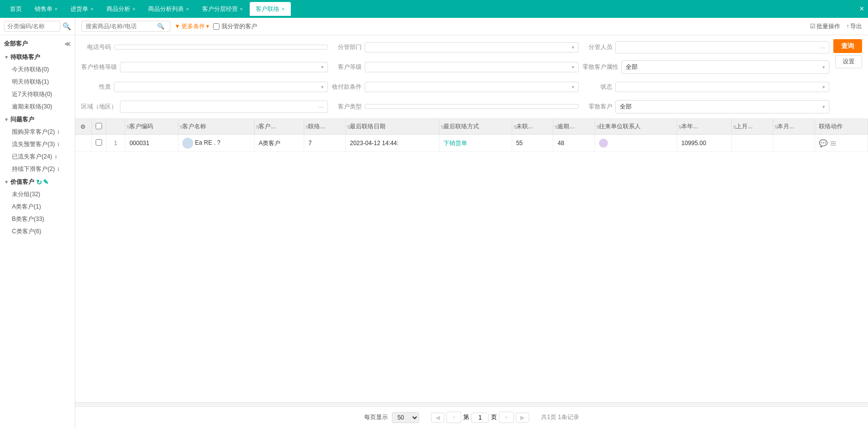  Describe the element at coordinates (472, 67) in the screenshot. I see `filter-input-customer-level: ▾` at that location.